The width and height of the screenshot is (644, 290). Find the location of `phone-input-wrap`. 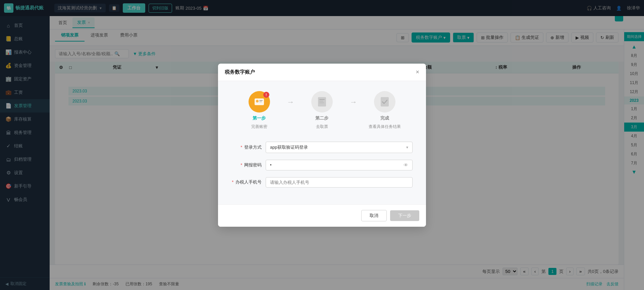

phone-input-wrap is located at coordinates (339, 182).